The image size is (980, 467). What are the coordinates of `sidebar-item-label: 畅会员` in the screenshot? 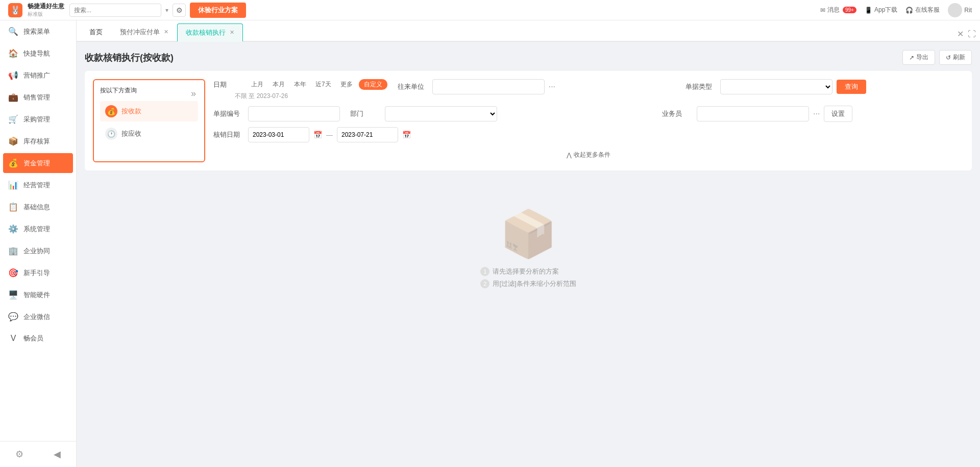 It's located at (34, 338).